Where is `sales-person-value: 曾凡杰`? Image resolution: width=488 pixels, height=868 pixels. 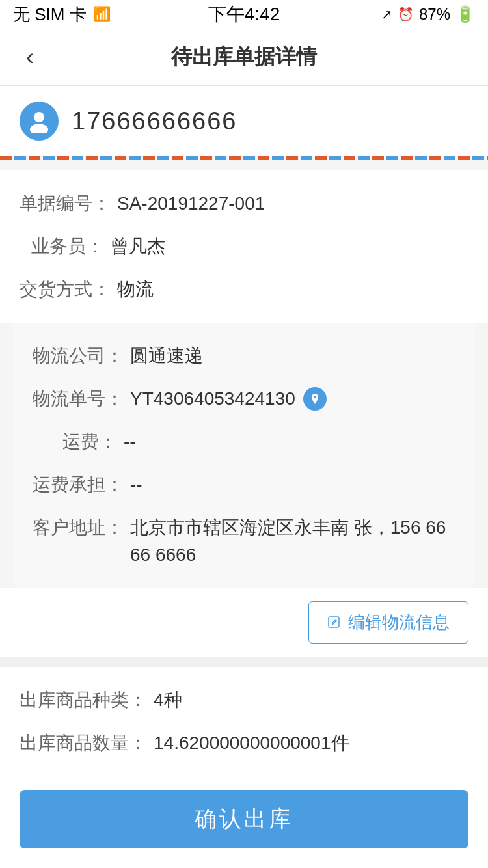
sales-person-value: 曾凡杰 is located at coordinates (290, 247).